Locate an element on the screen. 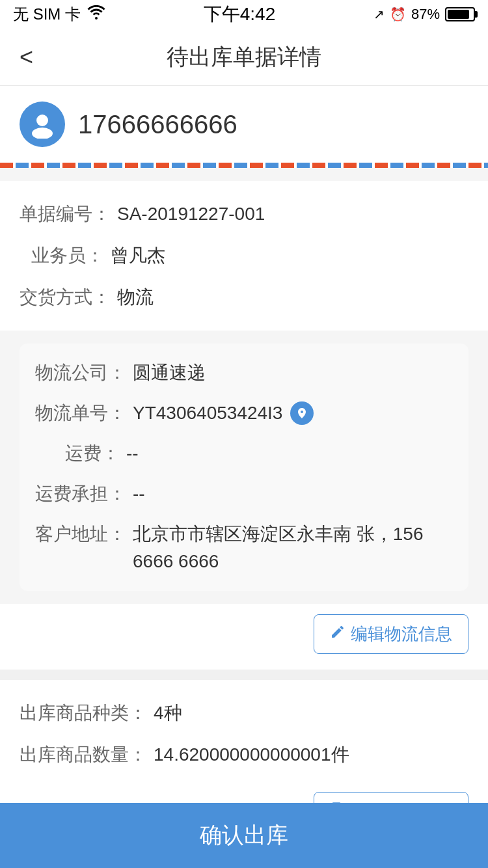  edit-icon is located at coordinates (338, 634).